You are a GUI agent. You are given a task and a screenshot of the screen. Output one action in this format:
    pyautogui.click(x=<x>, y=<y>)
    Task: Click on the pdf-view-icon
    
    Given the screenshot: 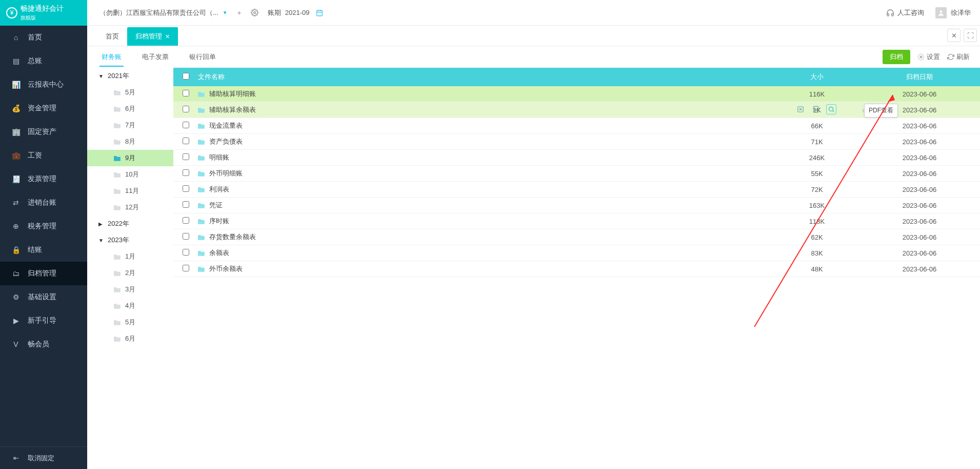 What is the action you would take?
    pyautogui.click(x=831, y=109)
    